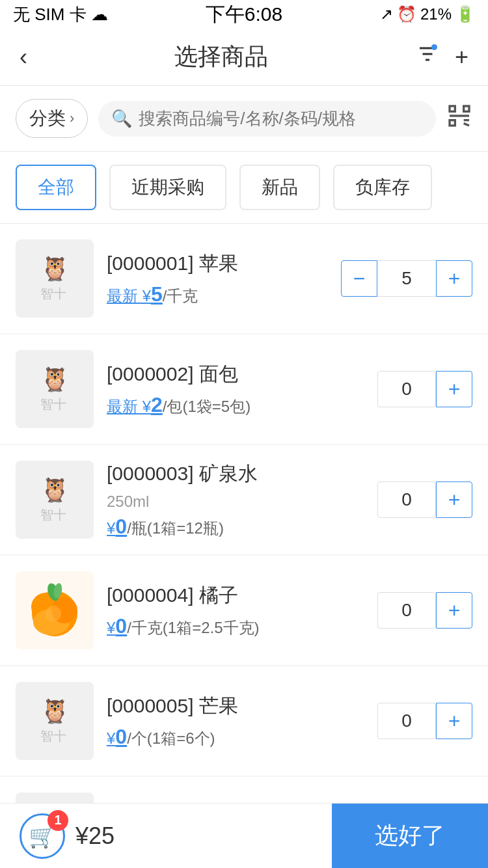 Image resolution: width=488 pixels, height=868 pixels. What do you see at coordinates (72, 118) in the screenshot?
I see `chevron-right-icon: ›` at bounding box center [72, 118].